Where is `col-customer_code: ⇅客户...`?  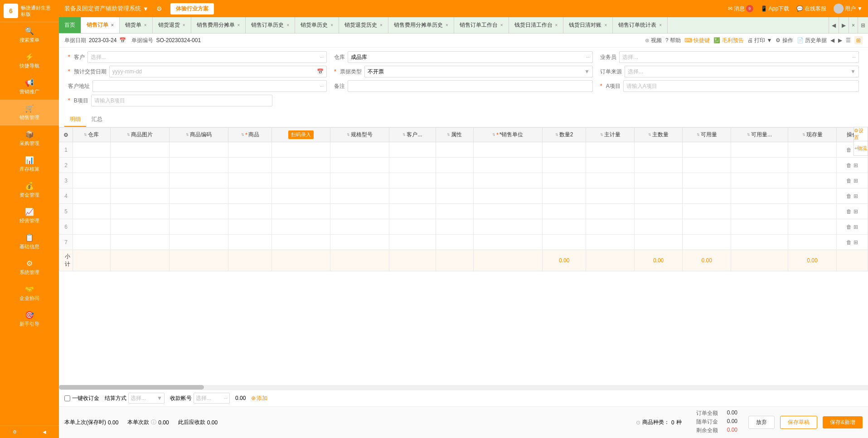 col-customer_code: ⇅客户... is located at coordinates (412, 135).